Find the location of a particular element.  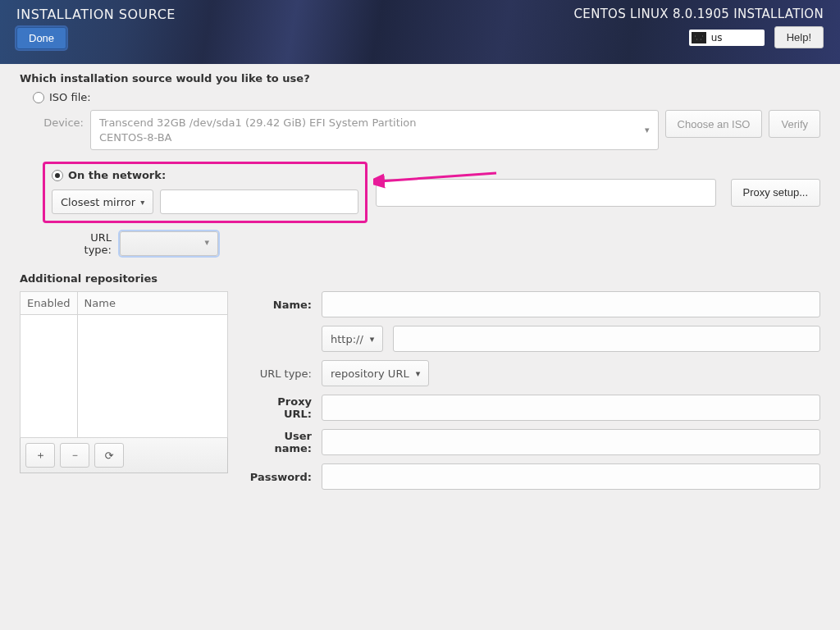

repo-user-label: User name: is located at coordinates (280, 442).